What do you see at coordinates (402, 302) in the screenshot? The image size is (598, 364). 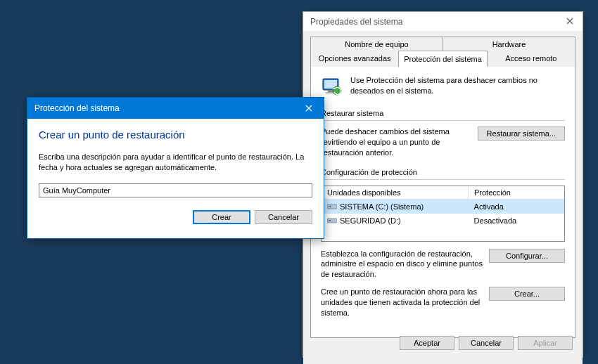 I see `create-text: Cree un punto de restauración ahora para…` at bounding box center [402, 302].